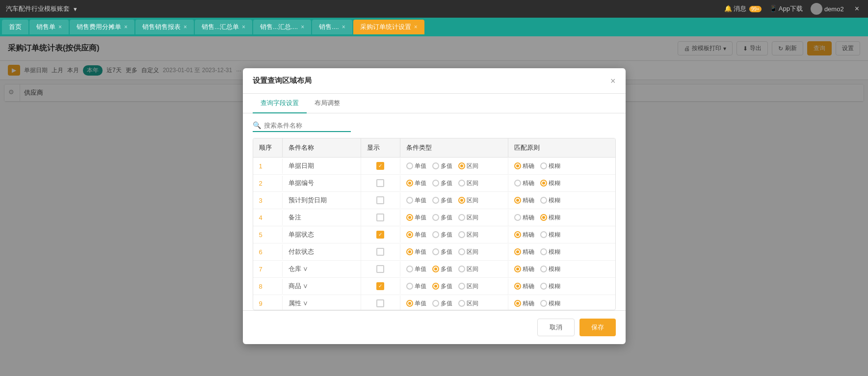  Describe the element at coordinates (76, 9) in the screenshot. I see `dropdown-arrow-icon: ▾` at that location.